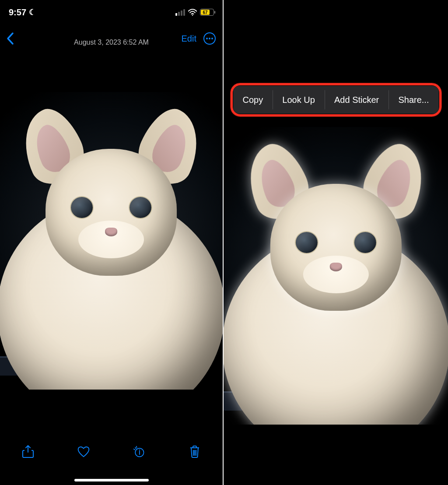 The height and width of the screenshot is (485, 448). What do you see at coordinates (32, 12) in the screenshot?
I see `focus-moon-icon: ☾` at bounding box center [32, 12].